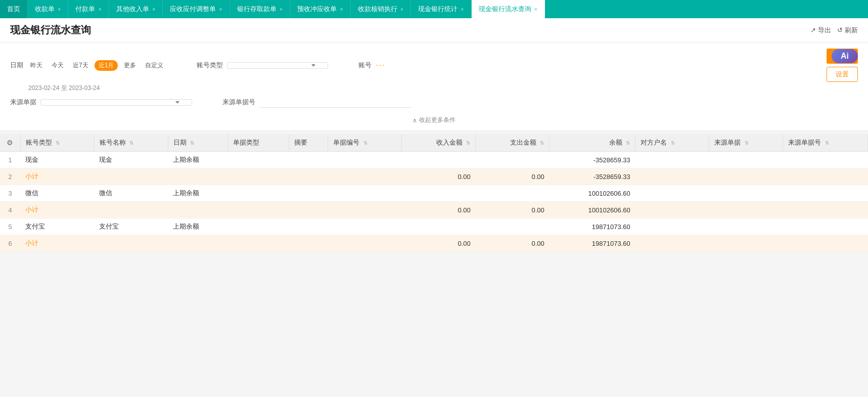  I want to click on date-filter: 日期 昨天 今天 近7天 近1月 更多 自定义, so click(88, 66).